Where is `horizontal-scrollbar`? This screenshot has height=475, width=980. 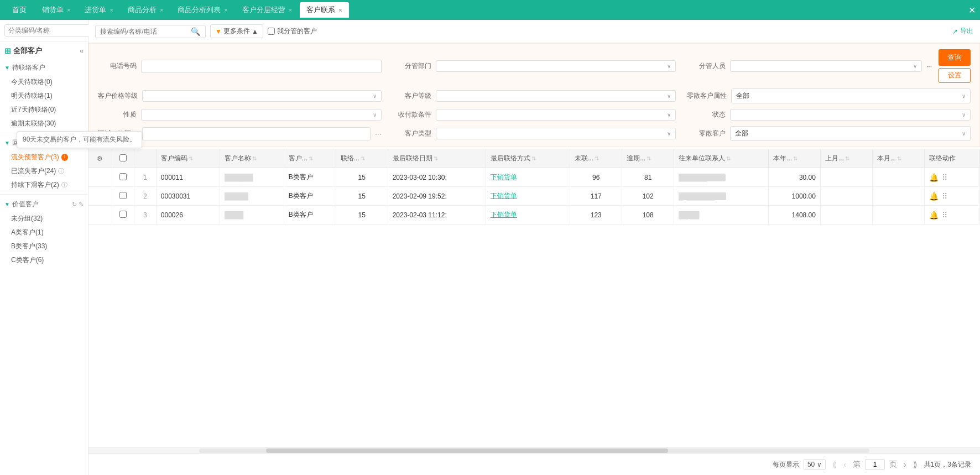
horizontal-scrollbar is located at coordinates (534, 450).